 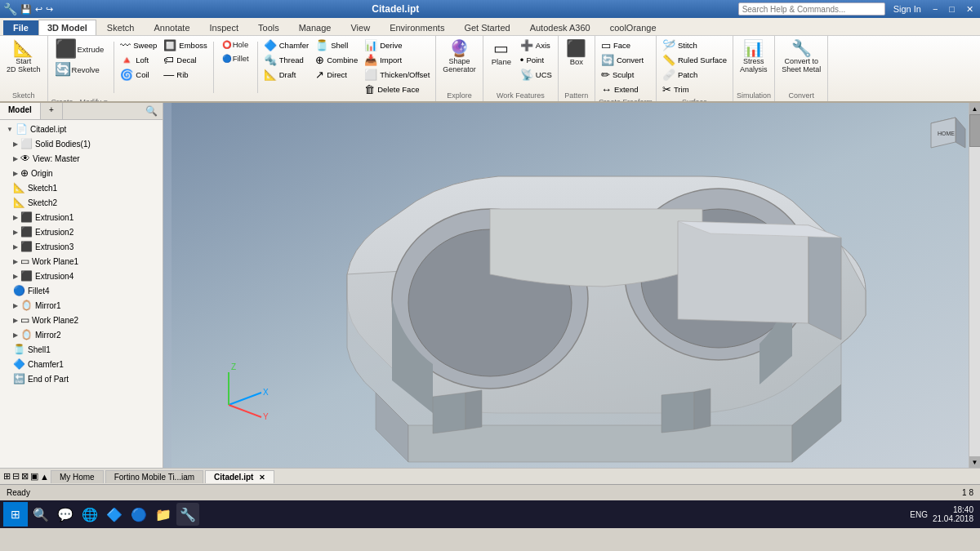 I want to click on minimize-button: −, so click(x=935, y=9).